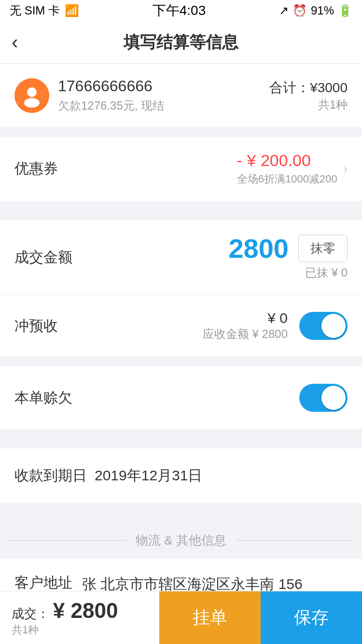 The height and width of the screenshot is (644, 362). Describe the element at coordinates (288, 258) in the screenshot. I see `deal-amount-section: 2800 抹零 已抹 ¥ 0` at that location.